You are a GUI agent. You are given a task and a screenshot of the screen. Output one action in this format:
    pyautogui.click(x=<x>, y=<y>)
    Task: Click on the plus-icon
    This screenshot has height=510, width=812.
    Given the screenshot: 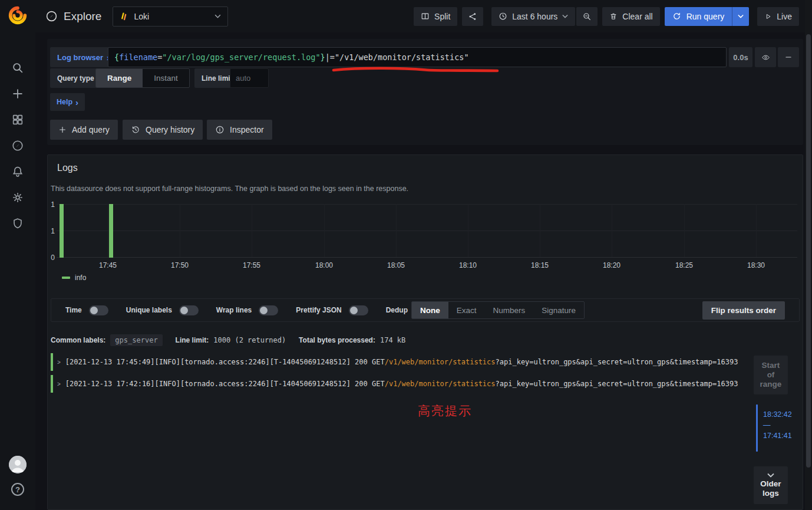 What is the action you would take?
    pyautogui.click(x=18, y=94)
    